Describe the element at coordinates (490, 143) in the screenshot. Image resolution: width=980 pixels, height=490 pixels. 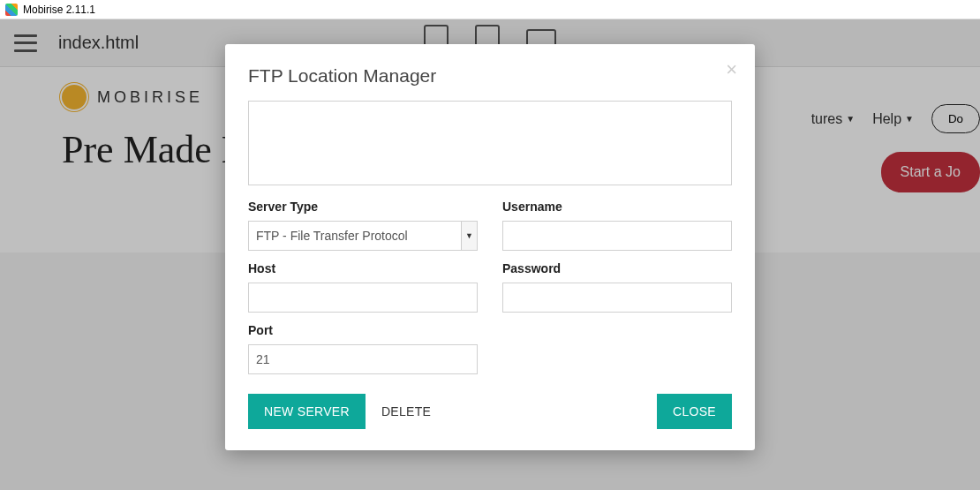
I see `server-list` at that location.